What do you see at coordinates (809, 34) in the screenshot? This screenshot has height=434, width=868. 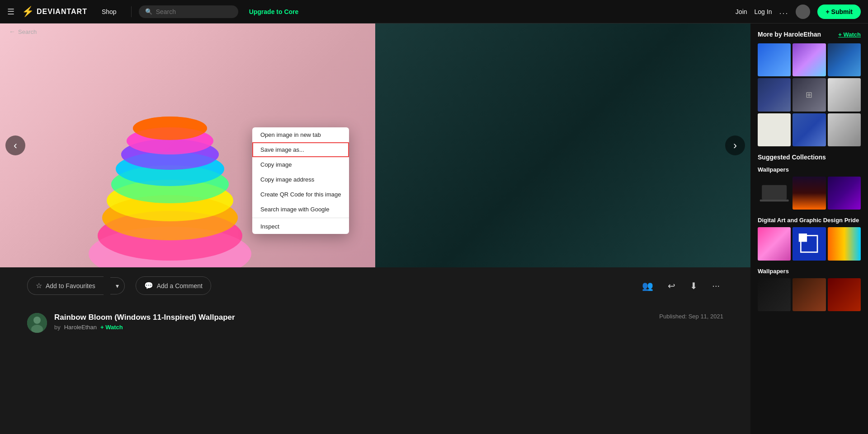 I see `more-by-section-header: More by HaroleEthan + Watch` at bounding box center [809, 34].